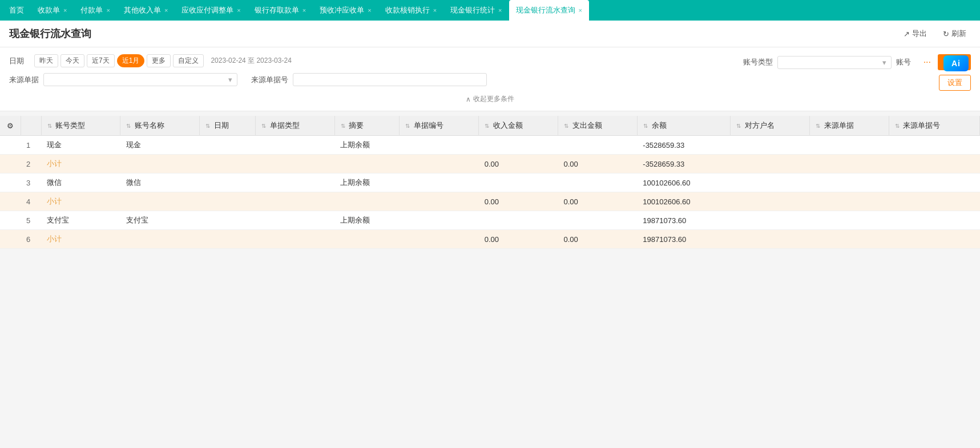  What do you see at coordinates (769, 126) in the screenshot?
I see `col-counterpart: ⇅ 对方户名` at bounding box center [769, 126].